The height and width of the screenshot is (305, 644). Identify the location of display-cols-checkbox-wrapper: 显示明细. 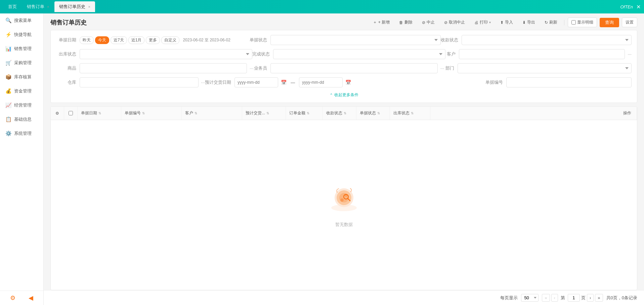
(583, 22).